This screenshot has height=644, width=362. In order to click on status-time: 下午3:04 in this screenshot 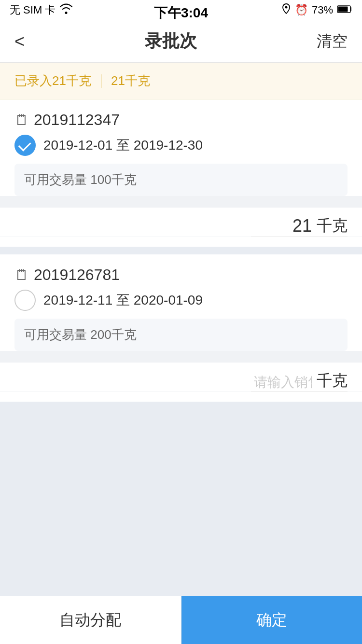, I will do `click(181, 13)`.